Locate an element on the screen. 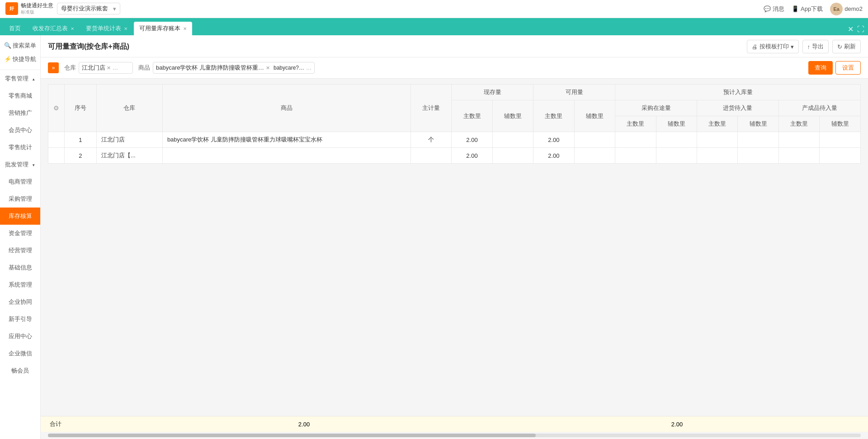 The width and height of the screenshot is (868, 439). warehouse-more: … is located at coordinates (115, 68).